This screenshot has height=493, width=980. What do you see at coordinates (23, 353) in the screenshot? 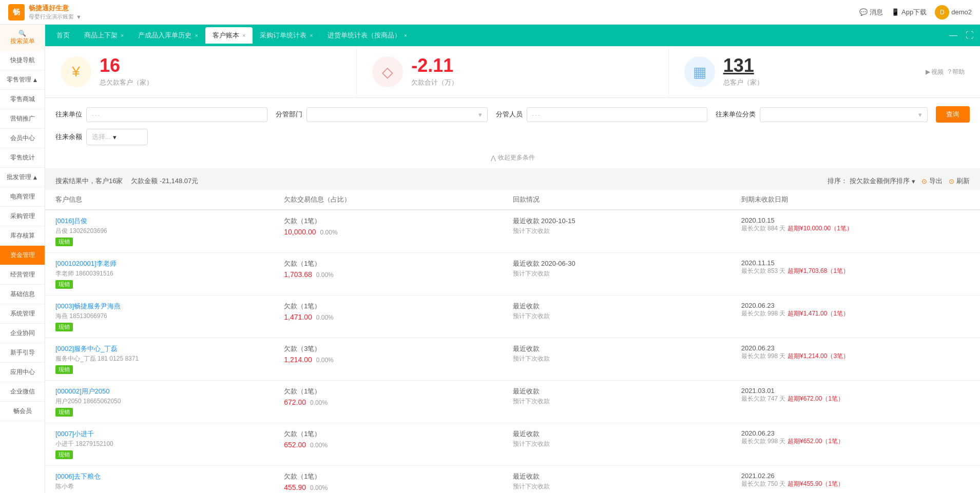
I see `sidebar-item-beginner: 新手引导` at bounding box center [23, 353].